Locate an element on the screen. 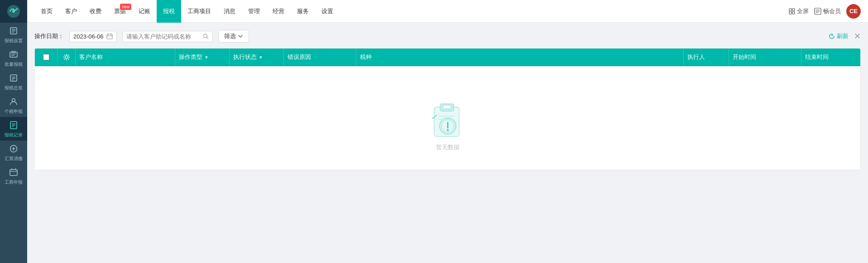  sort-icon-operation: ▼ is located at coordinates (206, 57).